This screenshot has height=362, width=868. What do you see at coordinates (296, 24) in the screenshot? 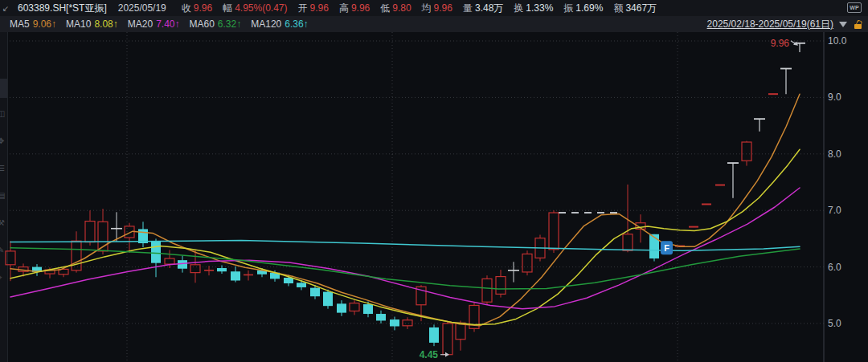
I see `ma-value: 6.36↑` at bounding box center [296, 24].